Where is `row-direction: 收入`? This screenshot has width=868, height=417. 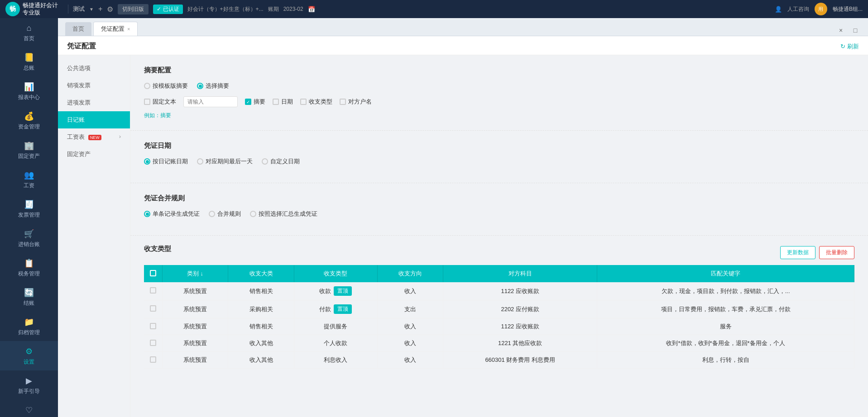
row-direction: 收入 is located at coordinates (410, 327).